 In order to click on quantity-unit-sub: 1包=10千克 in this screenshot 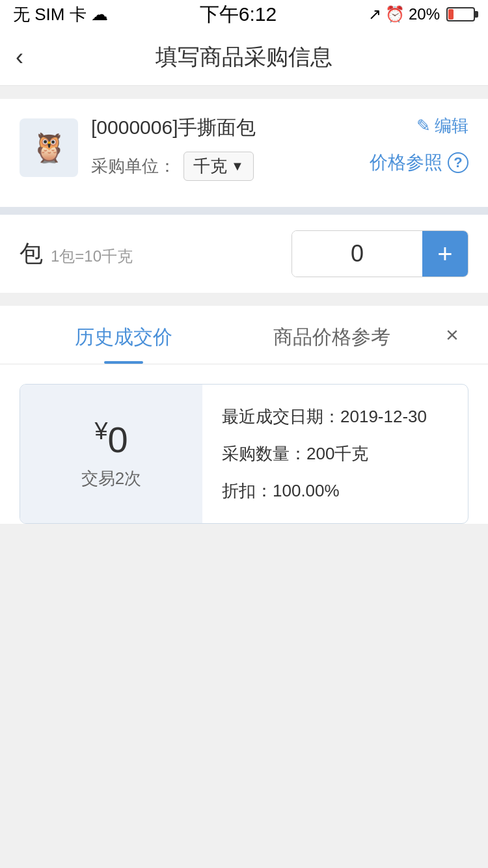, I will do `click(92, 256)`.